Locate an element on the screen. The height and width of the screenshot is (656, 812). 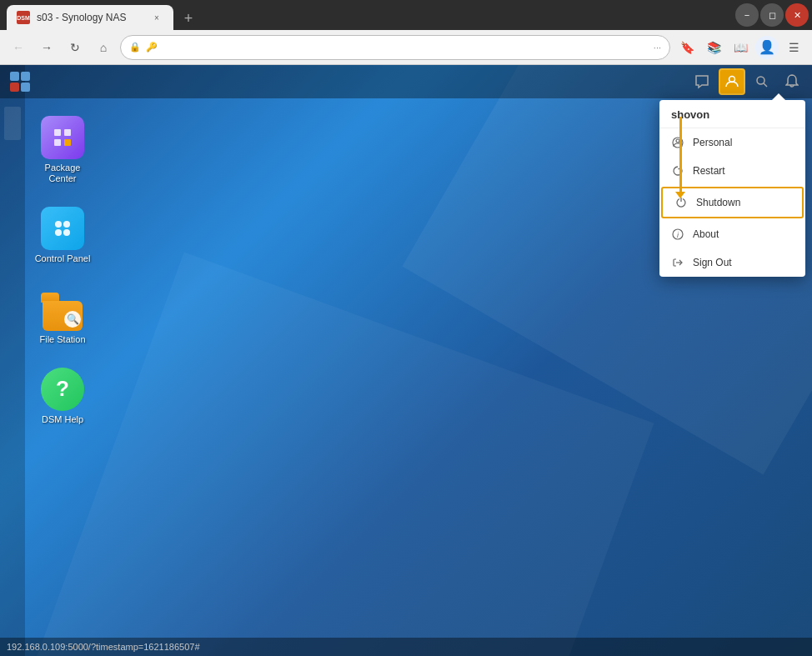
orange-indicator is located at coordinates (679, 158).